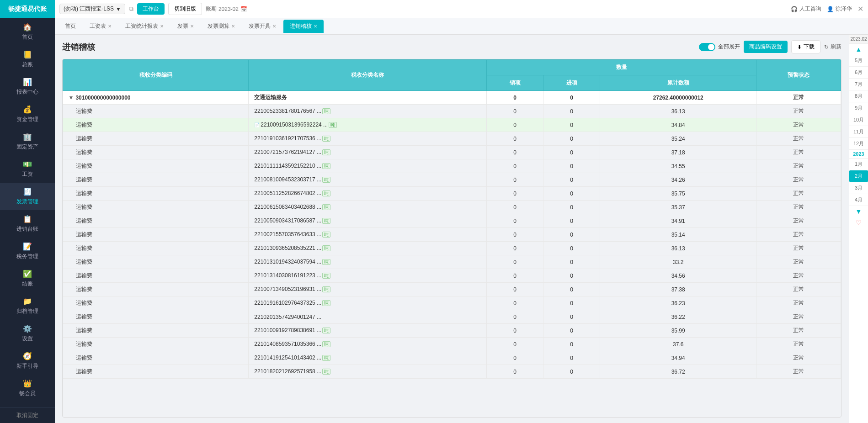 The image size is (868, 423). Describe the element at coordinates (27, 361) in the screenshot. I see `sidebar-item-guide: 🧭 新手引导` at that location.